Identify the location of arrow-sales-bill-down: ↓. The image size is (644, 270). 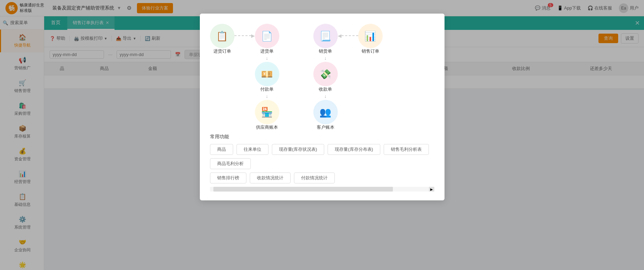
(326, 58).